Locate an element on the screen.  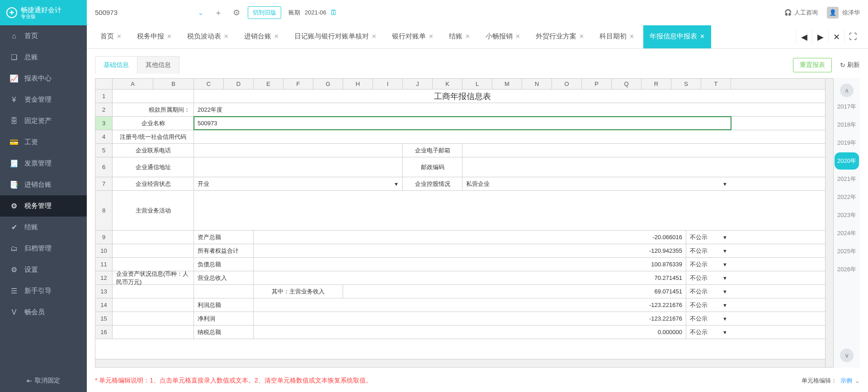
tab: 日记账与银行对账单核对✕ is located at coordinates (335, 37).